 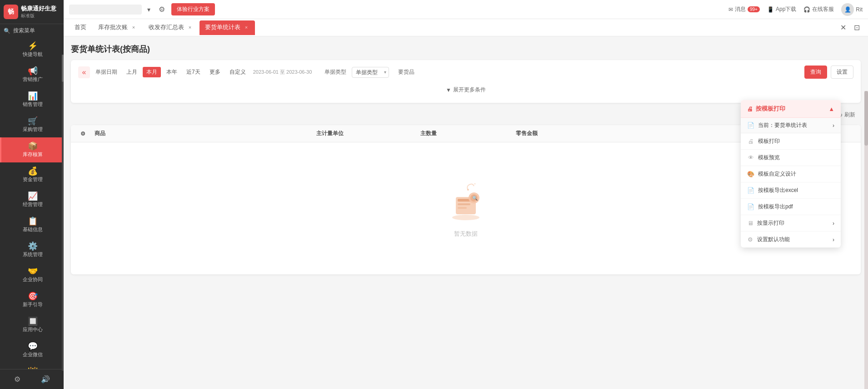 What do you see at coordinates (751, 207) in the screenshot?
I see `export-pdf-icon: 📄` at bounding box center [751, 207].